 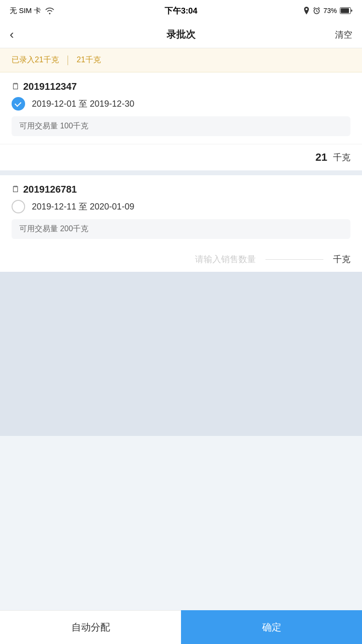 What do you see at coordinates (330, 11) in the screenshot?
I see `battery-text: 73%` at bounding box center [330, 11].